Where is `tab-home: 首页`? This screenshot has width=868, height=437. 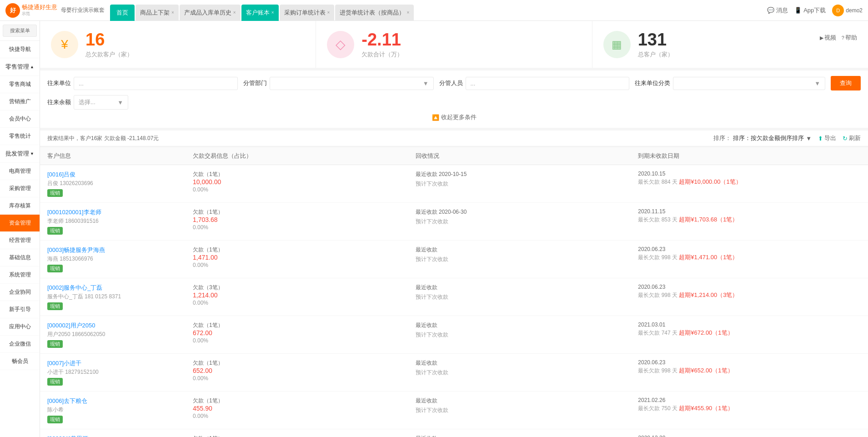
tab-home: 首页 is located at coordinates (122, 13).